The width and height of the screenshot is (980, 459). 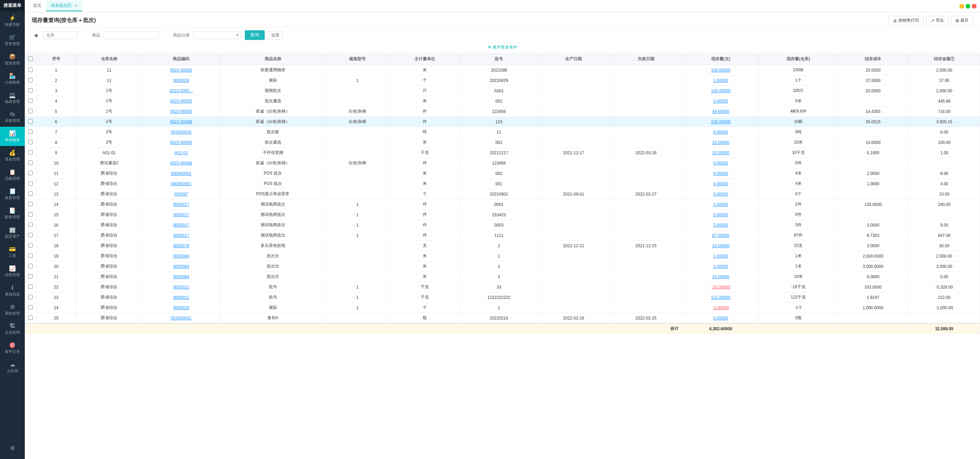 What do you see at coordinates (12, 291) in the screenshot?
I see `sidebar-item-basic: ℹ 基础信息` at bounding box center [12, 291].